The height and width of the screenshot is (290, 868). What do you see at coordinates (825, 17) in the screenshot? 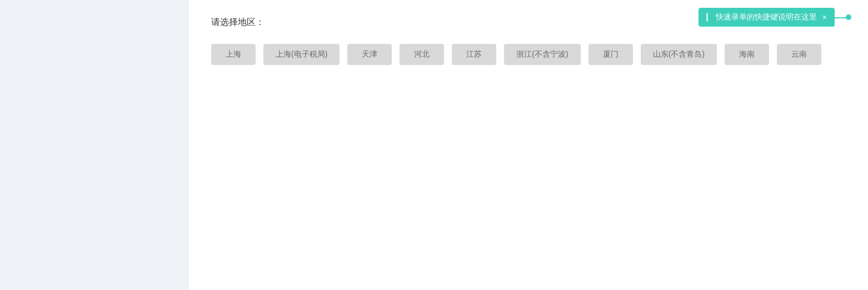
I see `tooltip-close-button: ×` at bounding box center [825, 17].